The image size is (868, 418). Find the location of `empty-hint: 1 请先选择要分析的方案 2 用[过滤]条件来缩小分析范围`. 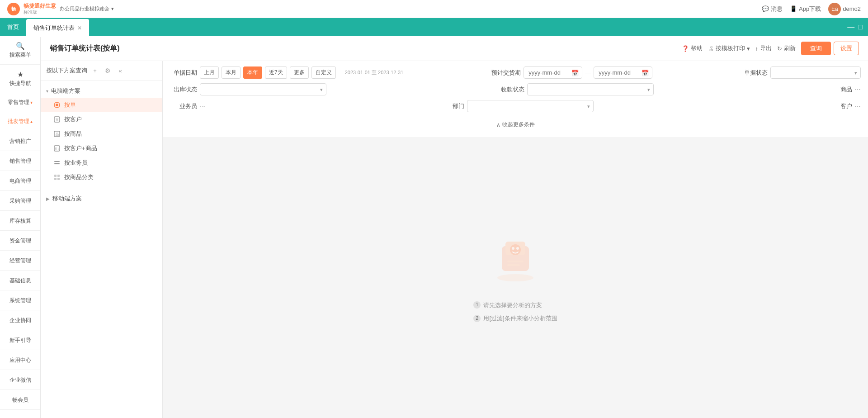

empty-hint: 1 请先选择要分析的方案 2 用[过滤]条件来缩小分析范围 is located at coordinates (515, 312).